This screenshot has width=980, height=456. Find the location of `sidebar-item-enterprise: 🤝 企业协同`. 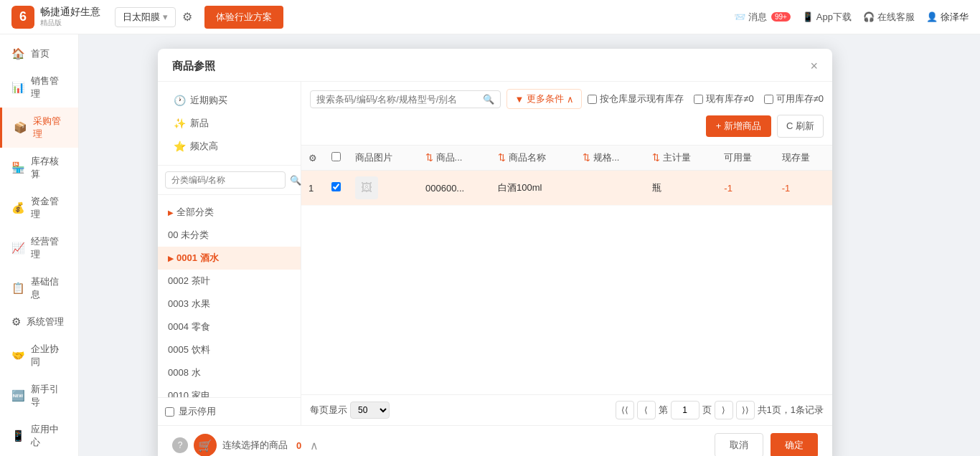

sidebar-item-enterprise: 🤝 企业协同 is located at coordinates (39, 356).